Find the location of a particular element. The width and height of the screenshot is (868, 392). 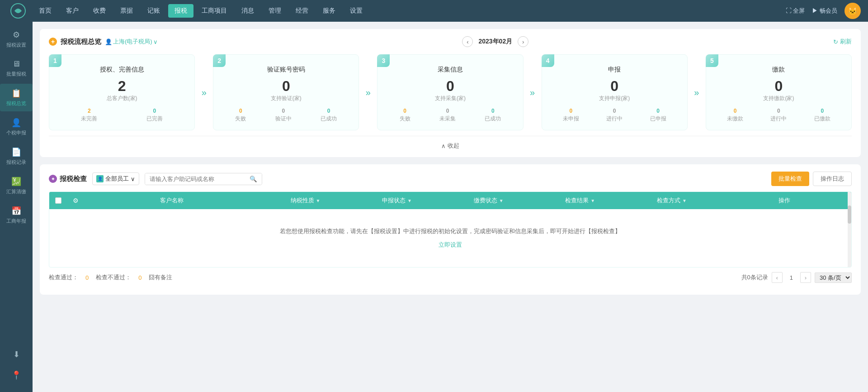

download-icon: ⬇ is located at coordinates (16, 354).